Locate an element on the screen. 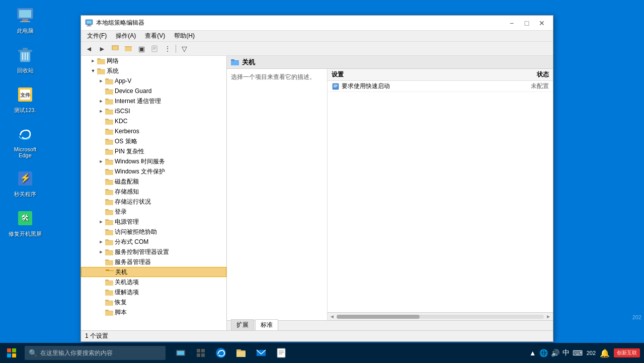 The height and width of the screenshot is (363, 644). settings-row-0: 要求使用快速启动 未配置 is located at coordinates (440, 86).